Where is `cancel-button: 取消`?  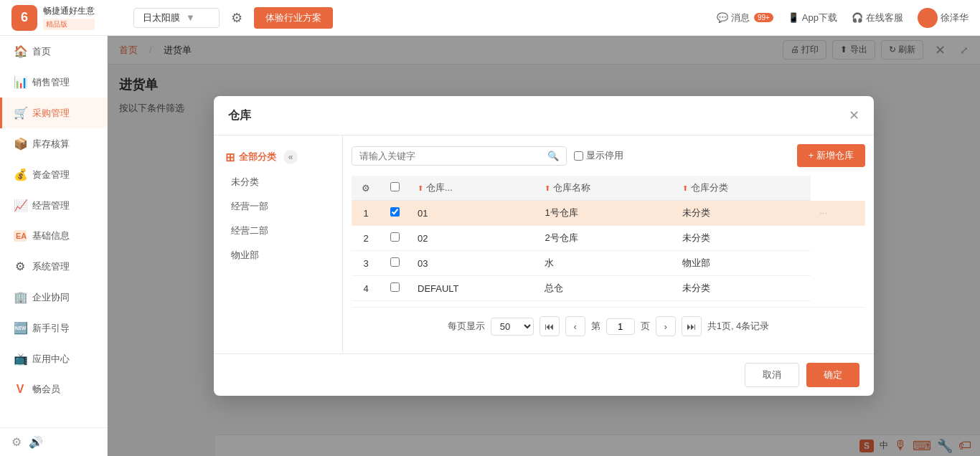 cancel-button: 取消 is located at coordinates (772, 375).